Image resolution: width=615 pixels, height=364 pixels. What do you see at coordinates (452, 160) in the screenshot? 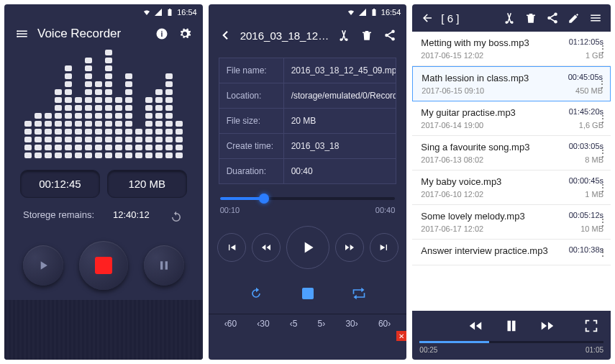
I see `item-date: 2017-06-13 08:02` at bounding box center [452, 160].